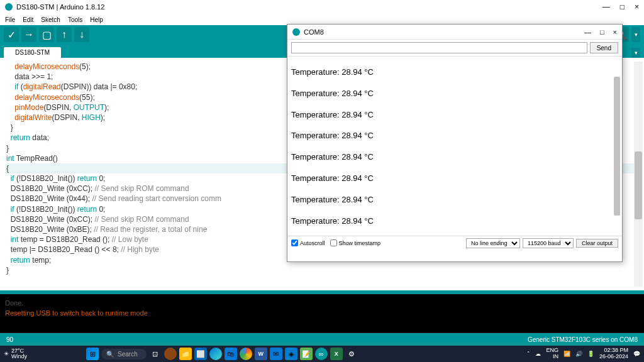 The image size is (644, 362). What do you see at coordinates (306, 354) in the screenshot?
I see `notepad-icon: 📝` at bounding box center [306, 354].